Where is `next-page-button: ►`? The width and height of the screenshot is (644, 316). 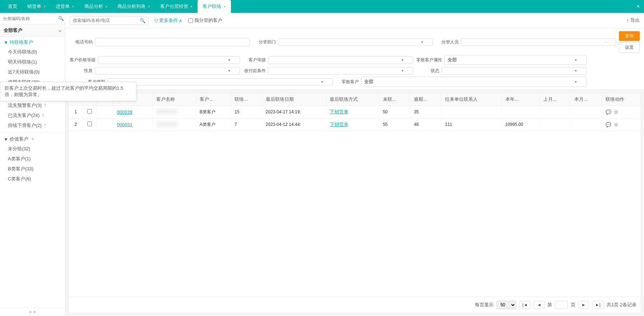
next-page-button: ► is located at coordinates (584, 305).